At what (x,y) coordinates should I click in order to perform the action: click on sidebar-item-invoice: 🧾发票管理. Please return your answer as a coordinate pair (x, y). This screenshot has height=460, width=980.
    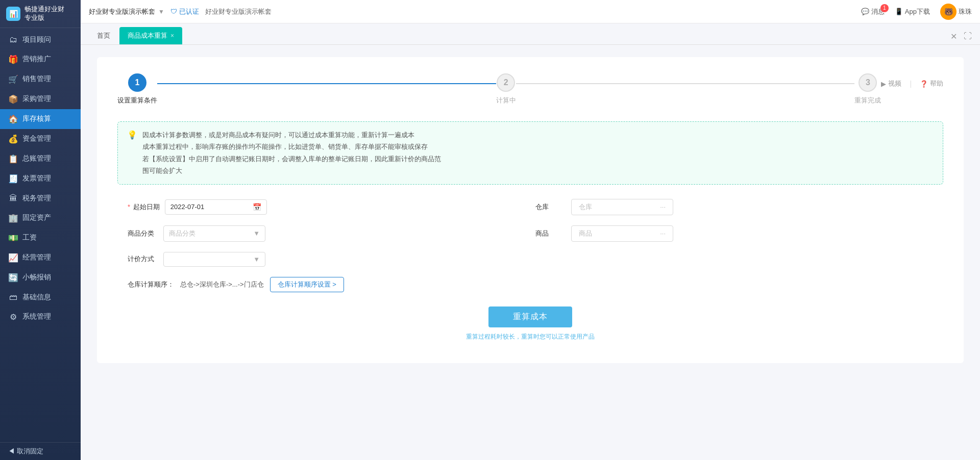
    Looking at the image, I should click on (40, 178).